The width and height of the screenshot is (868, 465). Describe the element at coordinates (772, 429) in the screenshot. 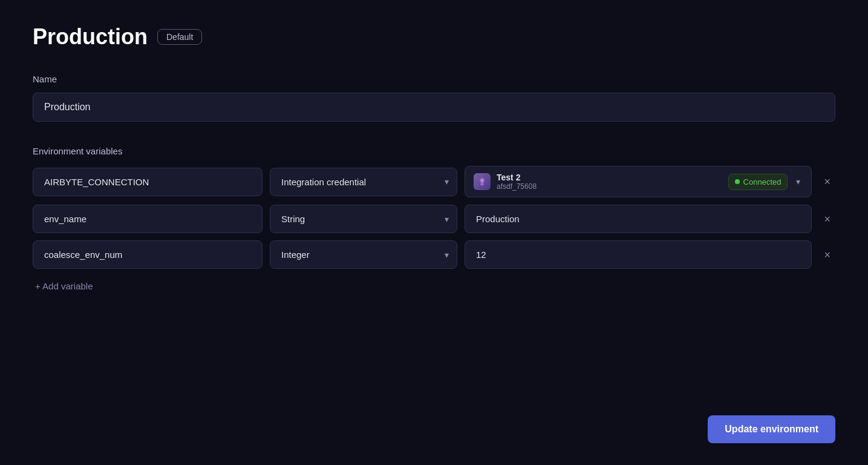

I see `update-environment-button: Update environment` at that location.